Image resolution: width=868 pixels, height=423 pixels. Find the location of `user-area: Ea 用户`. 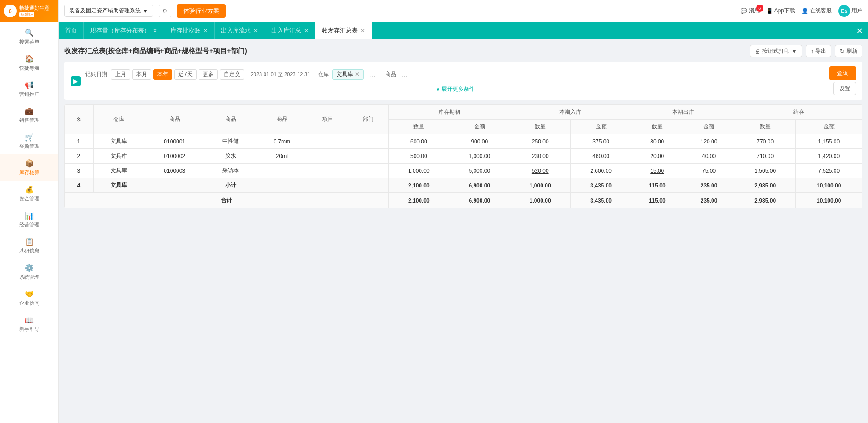

user-area: Ea 用户 is located at coordinates (850, 11).